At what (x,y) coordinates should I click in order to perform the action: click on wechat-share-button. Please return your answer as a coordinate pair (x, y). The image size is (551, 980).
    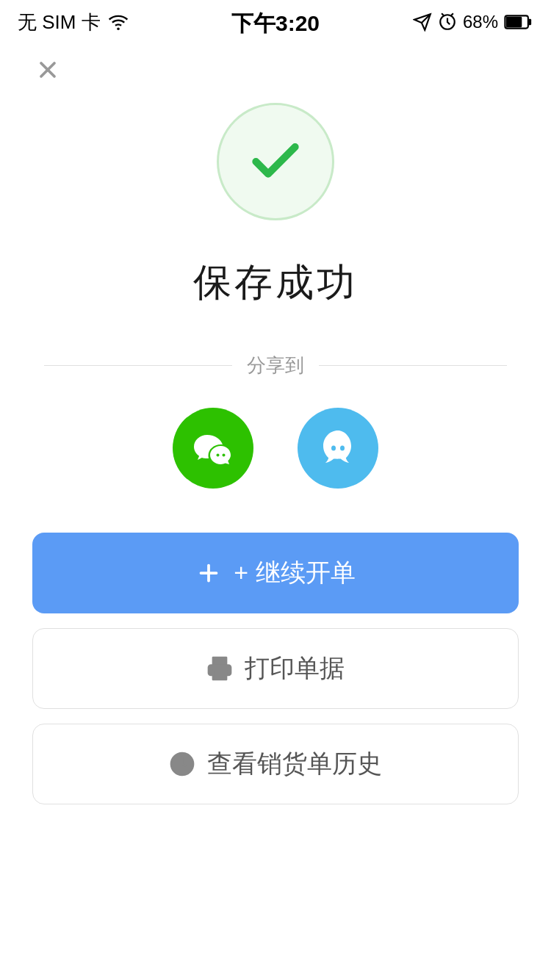
    Looking at the image, I should click on (213, 448).